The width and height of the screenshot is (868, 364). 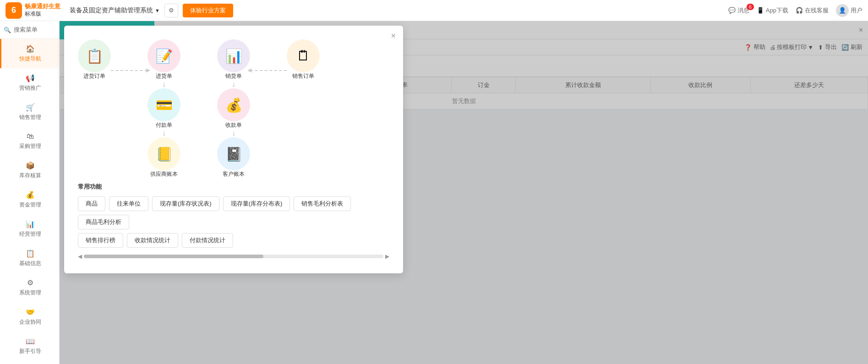 I want to click on enterprise-icon: 🤝, so click(x=30, y=312).